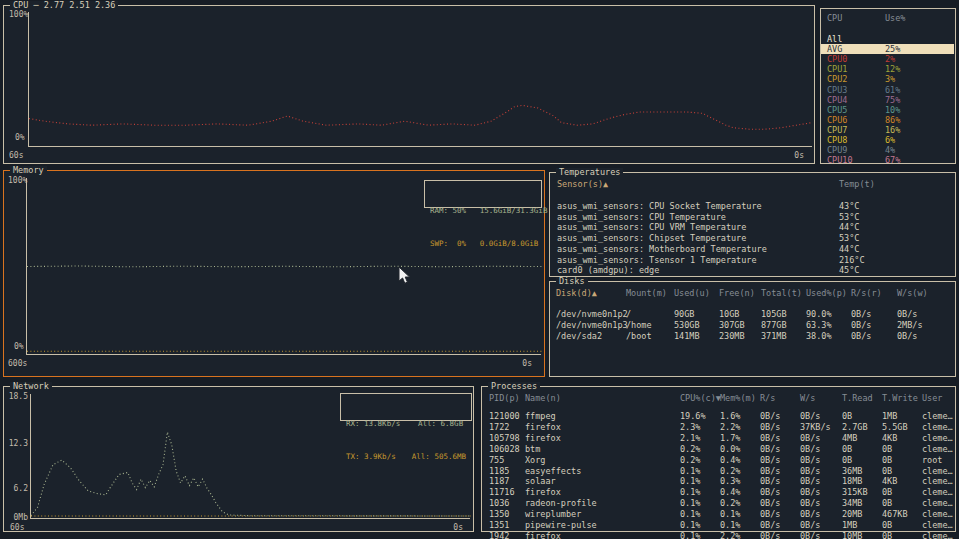 Image resolution: width=959 pixels, height=539 pixels. What do you see at coordinates (900, 398) in the screenshot?
I see `proc-header-twrite: T.Write` at bounding box center [900, 398].